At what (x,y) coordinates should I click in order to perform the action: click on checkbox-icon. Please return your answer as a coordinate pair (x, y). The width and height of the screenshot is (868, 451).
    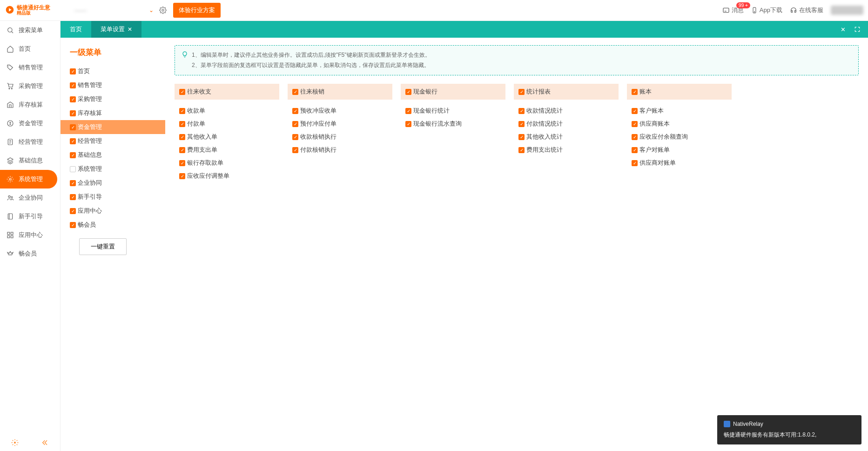
    Looking at the image, I should click on (73, 169).